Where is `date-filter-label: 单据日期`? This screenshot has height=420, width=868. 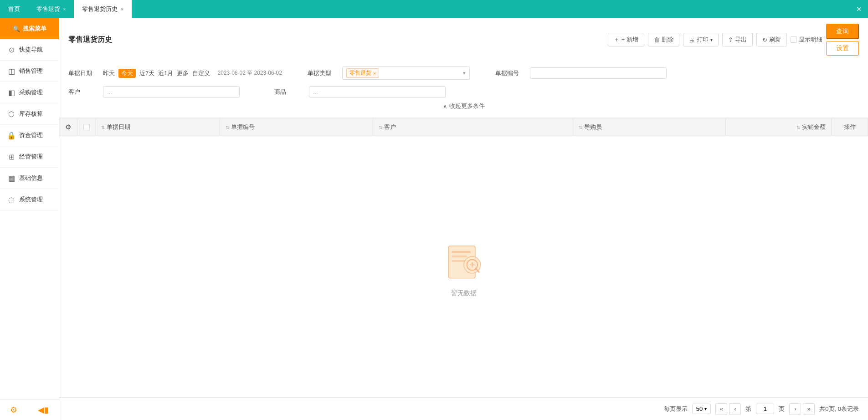 date-filter-label: 单据日期 is located at coordinates (82, 73).